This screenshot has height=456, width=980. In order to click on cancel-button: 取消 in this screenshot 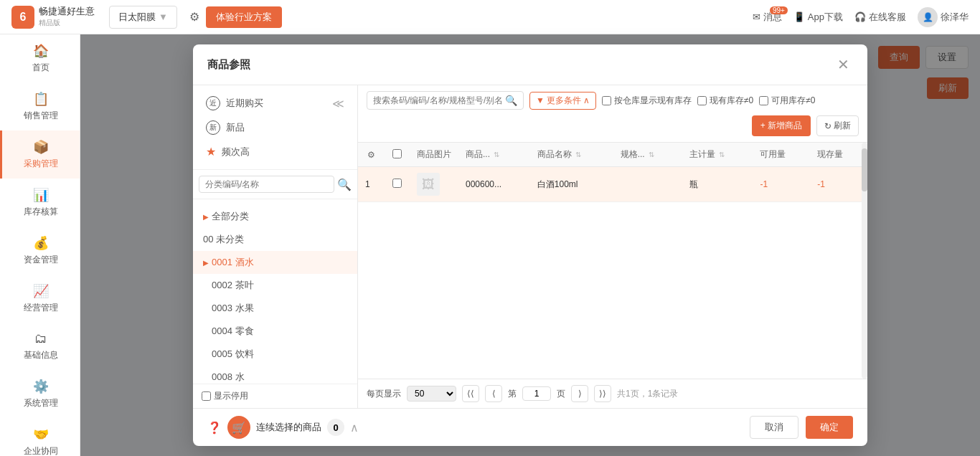, I will do `click(774, 427)`.